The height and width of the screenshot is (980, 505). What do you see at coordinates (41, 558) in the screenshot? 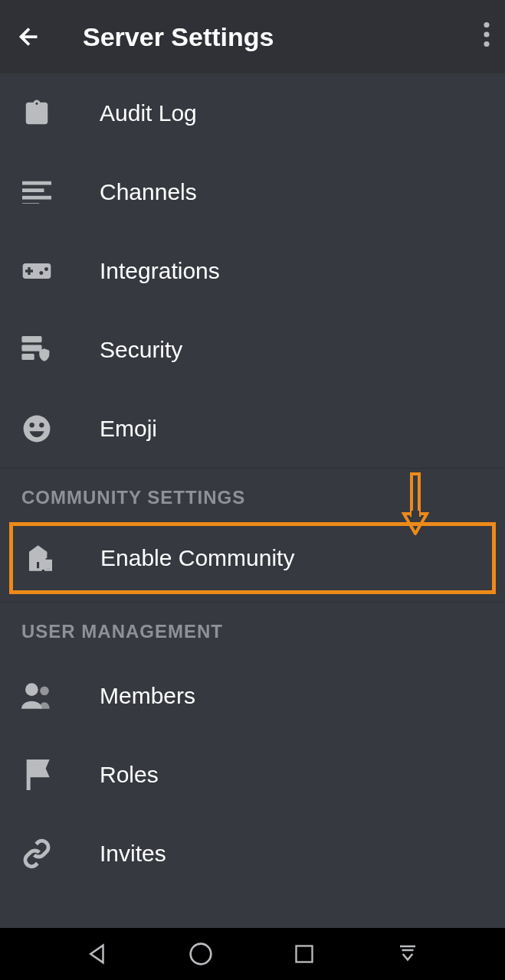
I see `buildings-icon` at bounding box center [41, 558].